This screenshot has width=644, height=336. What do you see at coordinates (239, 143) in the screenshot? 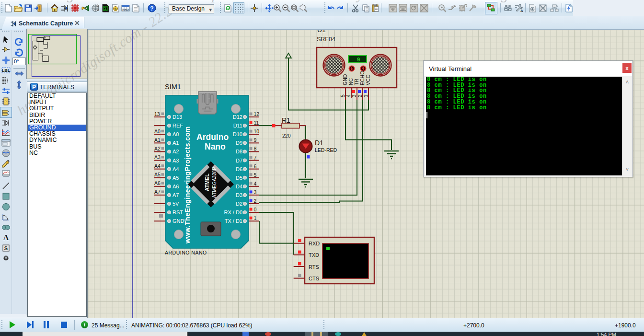
I see `svg-text: D9` at bounding box center [239, 143].